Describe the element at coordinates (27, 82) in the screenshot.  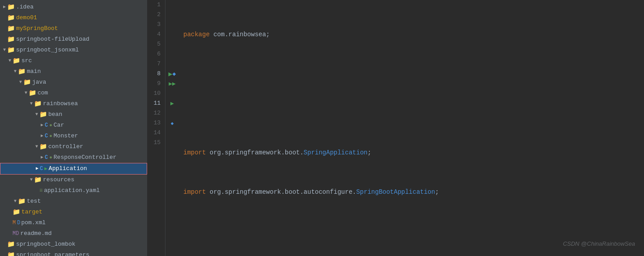
I see `folder-icon-java: 📁` at that location.